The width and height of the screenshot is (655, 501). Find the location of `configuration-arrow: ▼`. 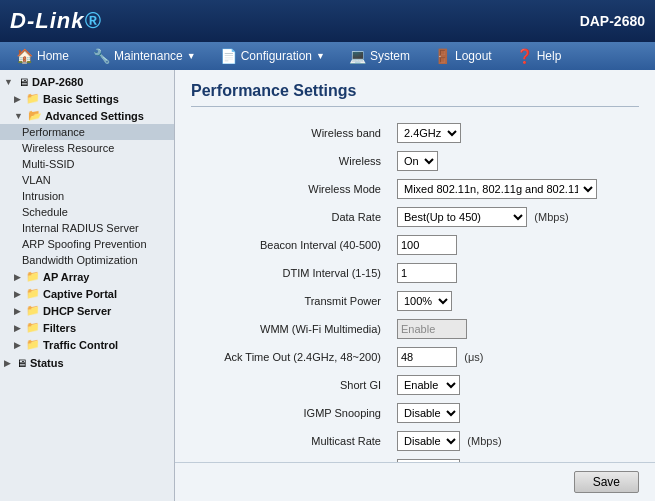

configuration-arrow: ▼ is located at coordinates (320, 56).